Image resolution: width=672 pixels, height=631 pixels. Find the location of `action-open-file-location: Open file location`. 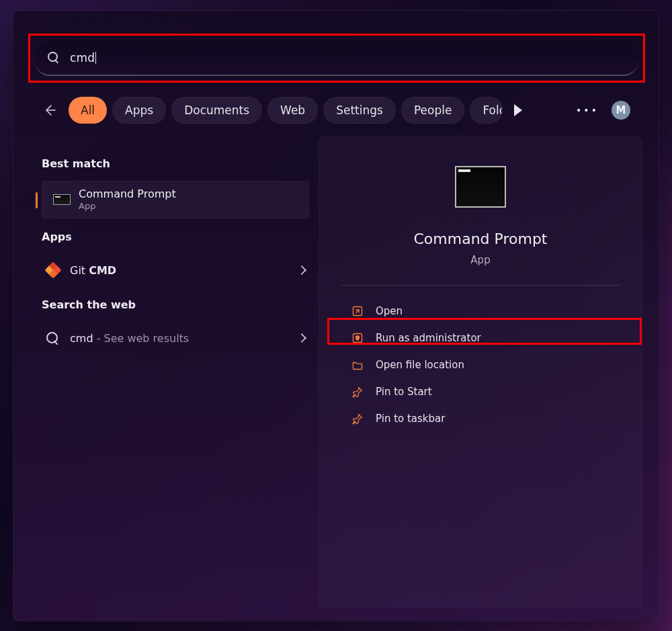

action-open-file-location: Open file location is located at coordinates (480, 365).